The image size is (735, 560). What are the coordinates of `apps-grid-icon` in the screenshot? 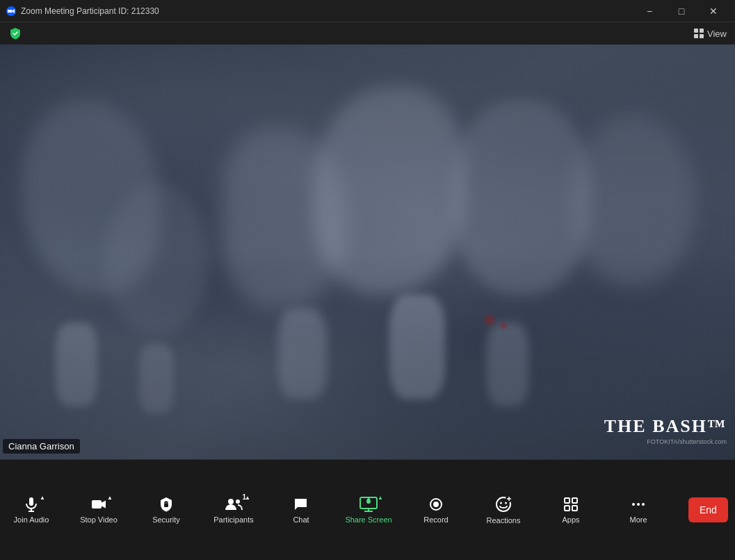 It's located at (571, 504).